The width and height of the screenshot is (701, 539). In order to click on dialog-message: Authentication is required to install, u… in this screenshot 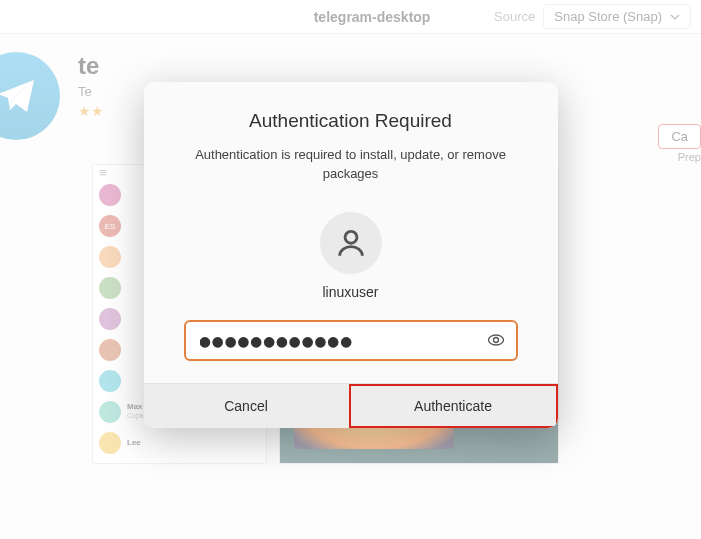, I will do `click(351, 165)`.